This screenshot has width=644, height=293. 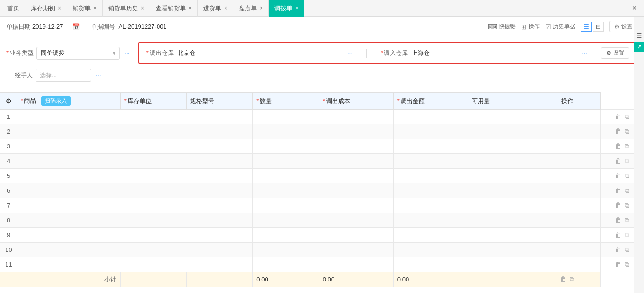 What do you see at coordinates (563, 279) in the screenshot?
I see `subtotal-delete-icon: 🗑` at bounding box center [563, 279].